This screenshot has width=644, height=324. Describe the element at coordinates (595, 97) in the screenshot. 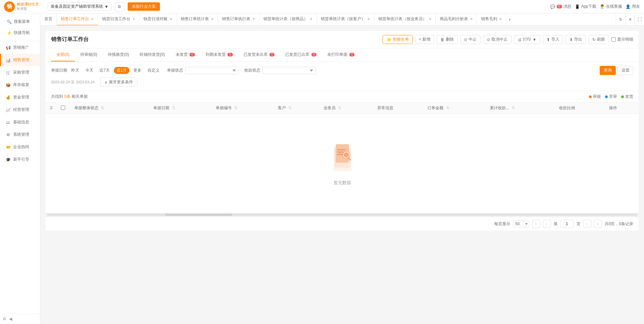

I see `audit-action: 审核` at that location.